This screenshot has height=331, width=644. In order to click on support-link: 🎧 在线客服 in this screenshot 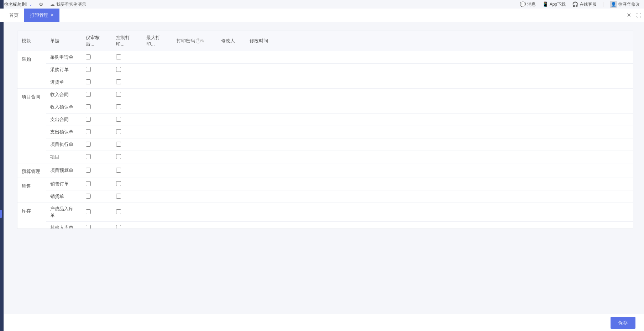, I will do `click(585, 4)`.